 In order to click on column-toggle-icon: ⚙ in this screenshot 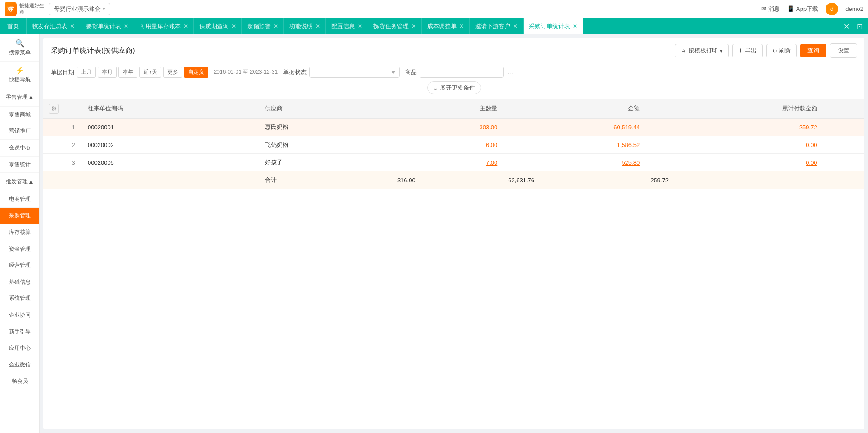, I will do `click(54, 109)`.